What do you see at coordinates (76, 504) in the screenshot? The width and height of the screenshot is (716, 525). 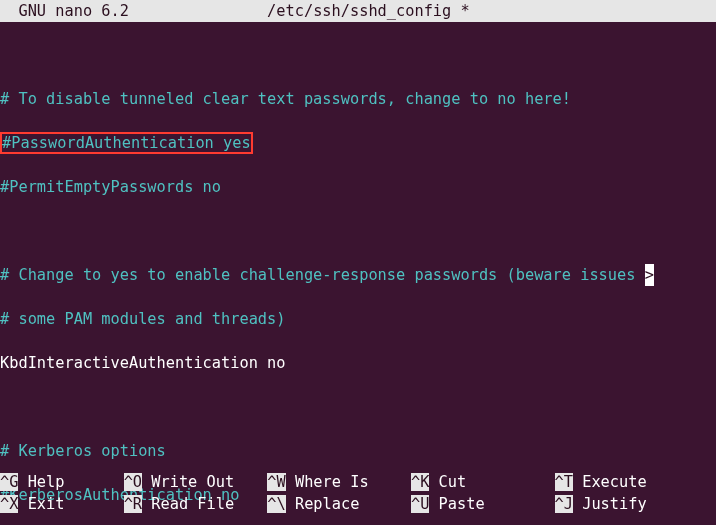 I see `shortcut-label: Exit` at bounding box center [76, 504].